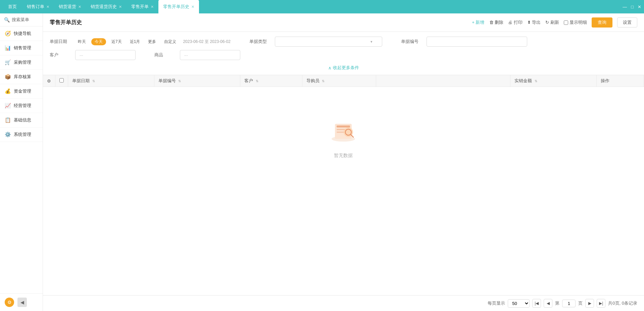 The width and height of the screenshot is (644, 311). Describe the element at coordinates (99, 42) in the screenshot. I see `today-btn: 今天` at that location.